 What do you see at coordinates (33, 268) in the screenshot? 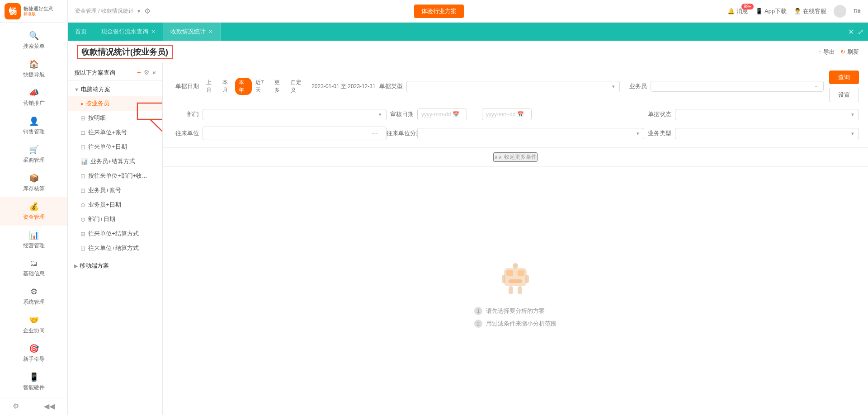
I see `sidebar-item-basic: 🗂 基础信息` at bounding box center [33, 268].